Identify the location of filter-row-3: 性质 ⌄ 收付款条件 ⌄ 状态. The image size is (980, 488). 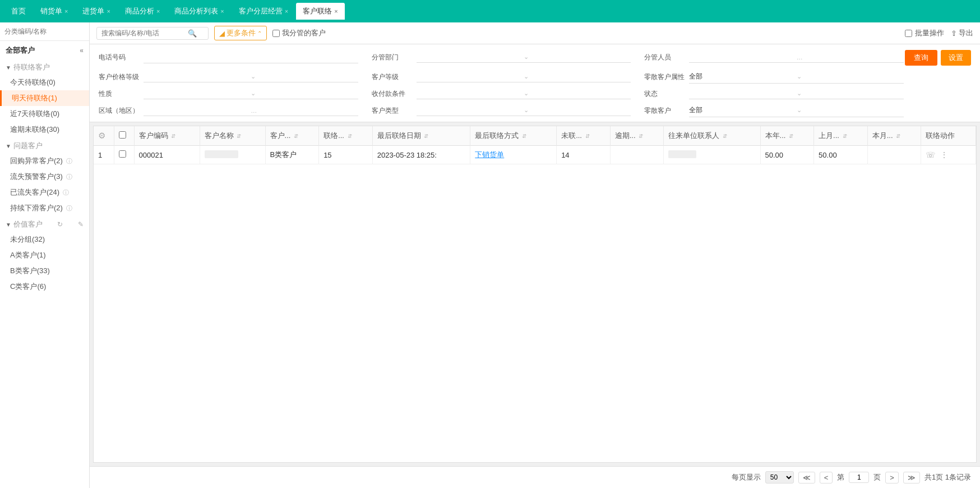
(535, 94).